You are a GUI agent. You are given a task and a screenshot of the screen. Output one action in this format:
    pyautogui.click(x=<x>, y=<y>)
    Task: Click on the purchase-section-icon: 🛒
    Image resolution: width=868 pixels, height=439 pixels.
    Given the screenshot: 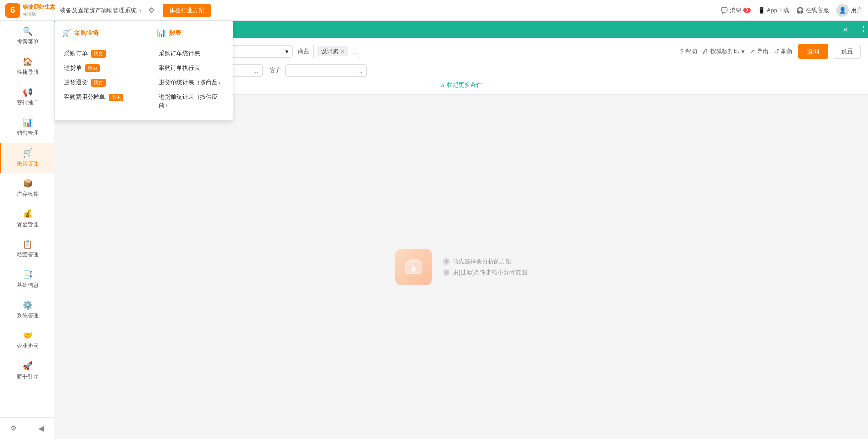 What is the action you would take?
    pyautogui.click(x=67, y=33)
    